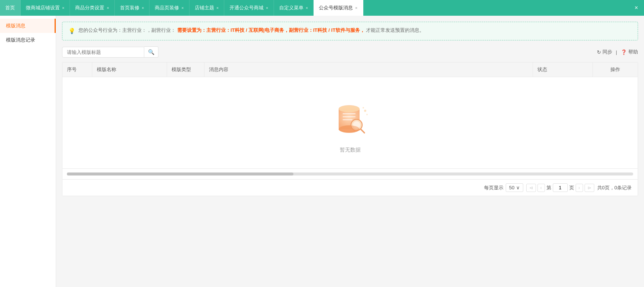  Describe the element at coordinates (28, 151) in the screenshot. I see `sidebar: 模版消息 模版消息记录` at that location.